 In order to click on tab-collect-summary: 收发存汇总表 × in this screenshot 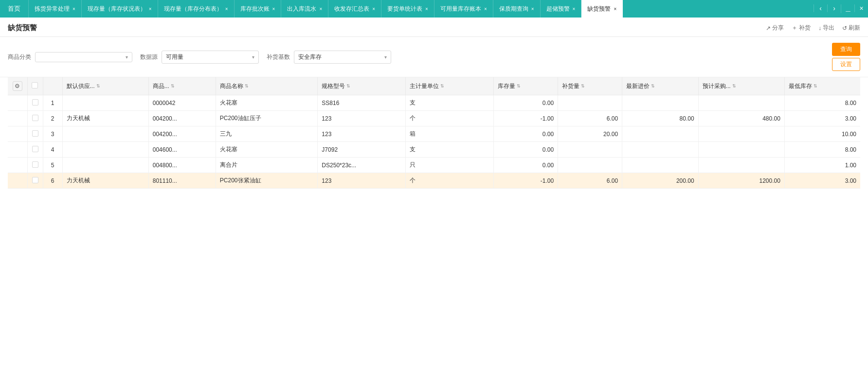, I will do `click(355, 9)`.